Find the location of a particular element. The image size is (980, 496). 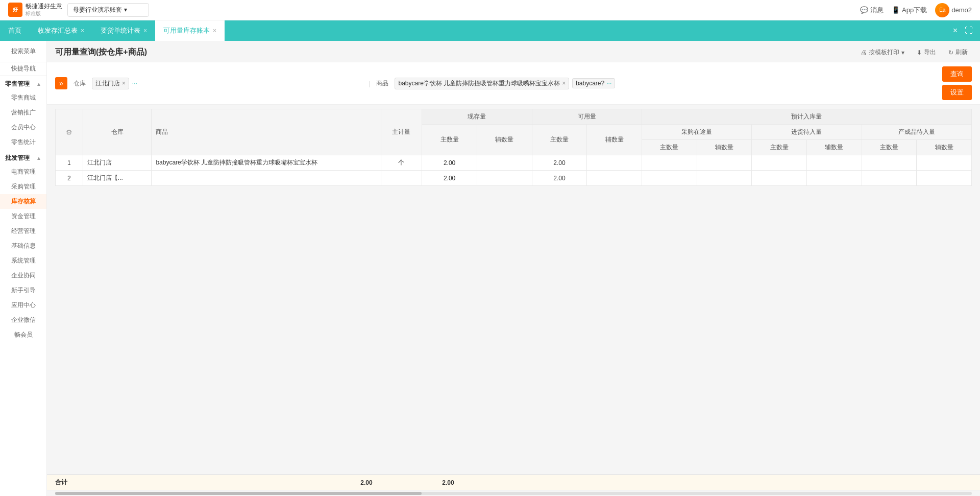

th-current-stock: 现存量 is located at coordinates (477, 117).